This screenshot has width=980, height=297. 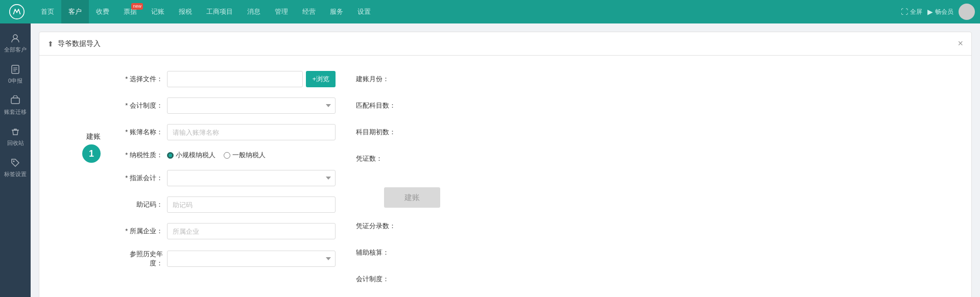 I want to click on dialog-title: 导爷数据导入, so click(x=79, y=44).